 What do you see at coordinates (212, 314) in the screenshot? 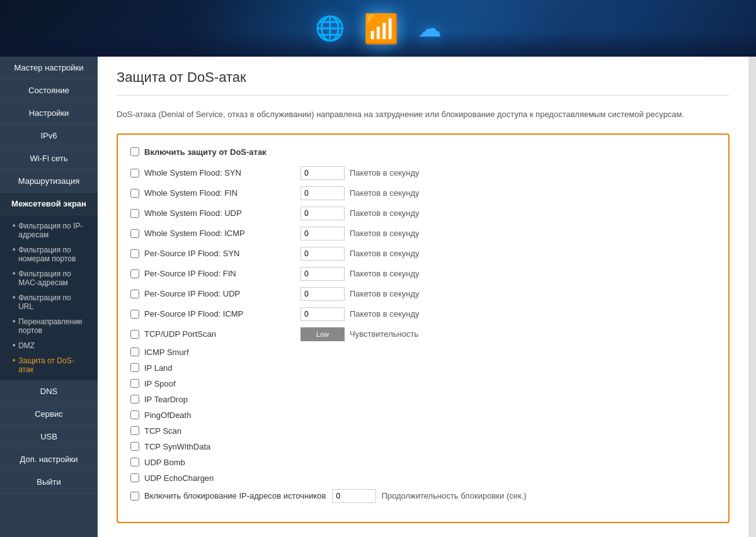
I see `per-icmp-label: Per-Source IP Flood: ICMP` at bounding box center [212, 314].